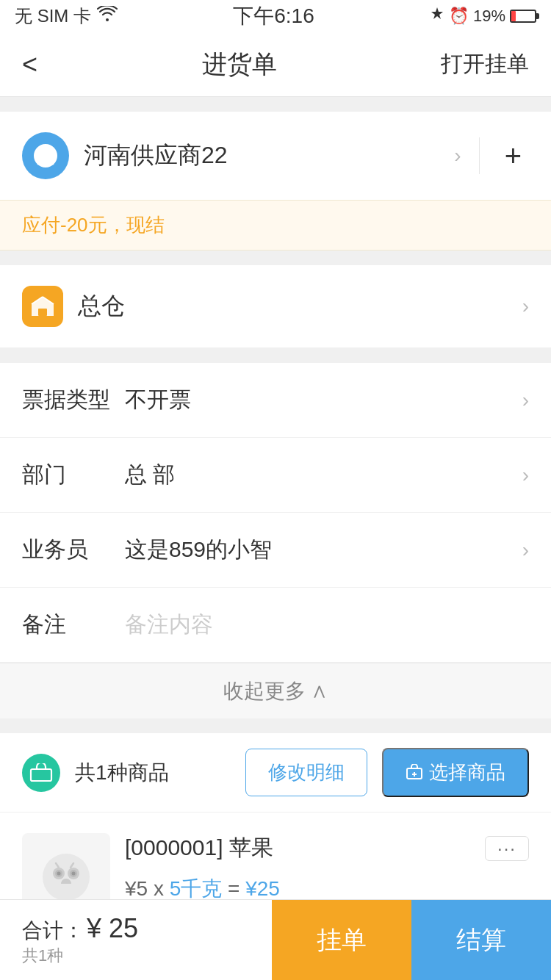  Describe the element at coordinates (70, 550) in the screenshot. I see `salesperson-label: 业务员` at that location.